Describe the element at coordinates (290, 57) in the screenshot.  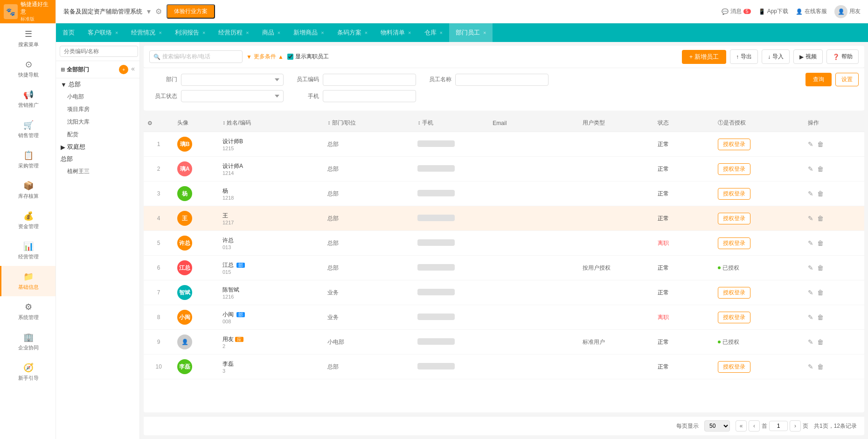
I see `resigned-check` at that location.